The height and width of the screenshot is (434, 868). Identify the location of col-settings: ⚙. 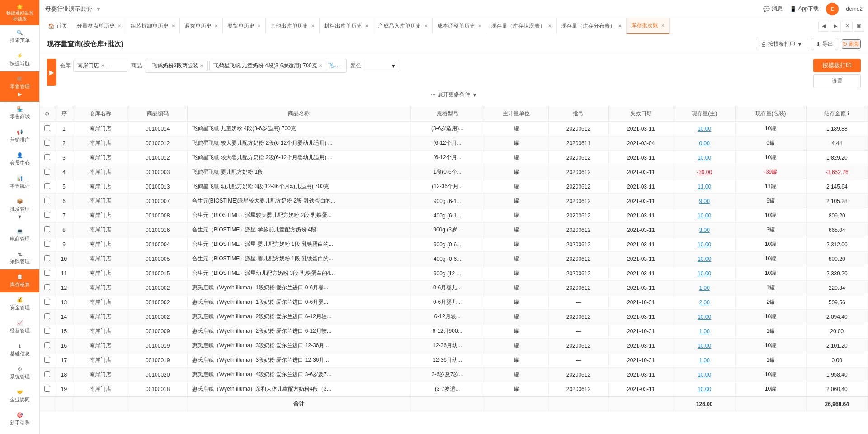
(47, 114).